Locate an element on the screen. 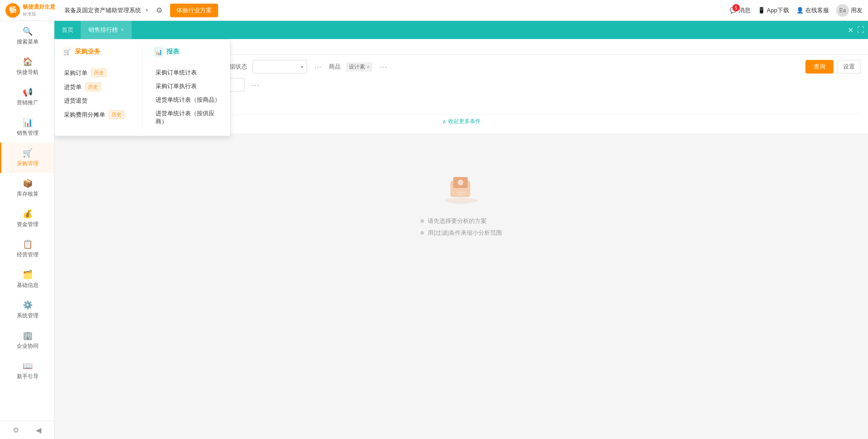 This screenshot has width=868, height=439. app-download-item: 📱 App下载 is located at coordinates (774, 10).